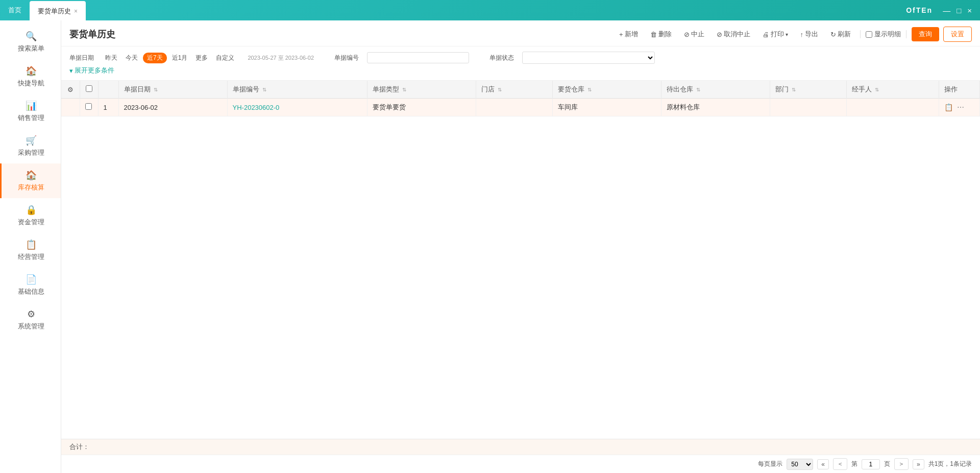 This screenshot has width=980, height=473. Describe the element at coordinates (606, 90) in the screenshot. I see `th-req-warehouse: 要货仓库 ⇅` at that location.